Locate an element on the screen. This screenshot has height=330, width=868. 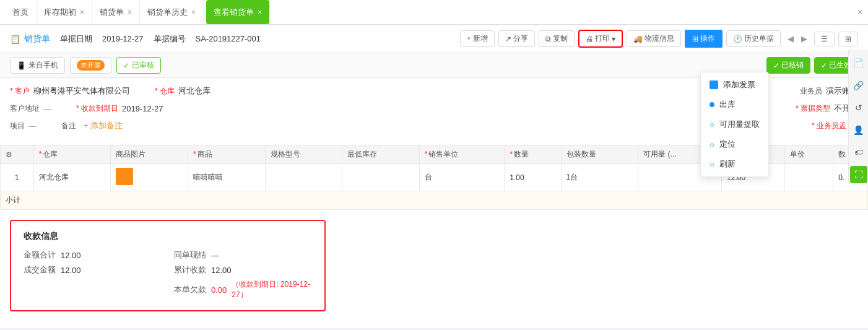
grid-view-button: ⊞ is located at coordinates (848, 39).